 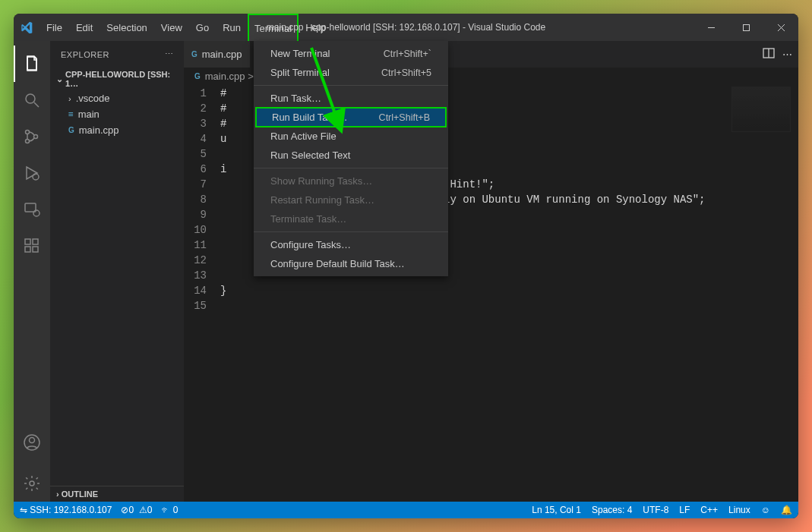 What do you see at coordinates (89, 114) in the screenshot?
I see `tree-label: main` at bounding box center [89, 114].